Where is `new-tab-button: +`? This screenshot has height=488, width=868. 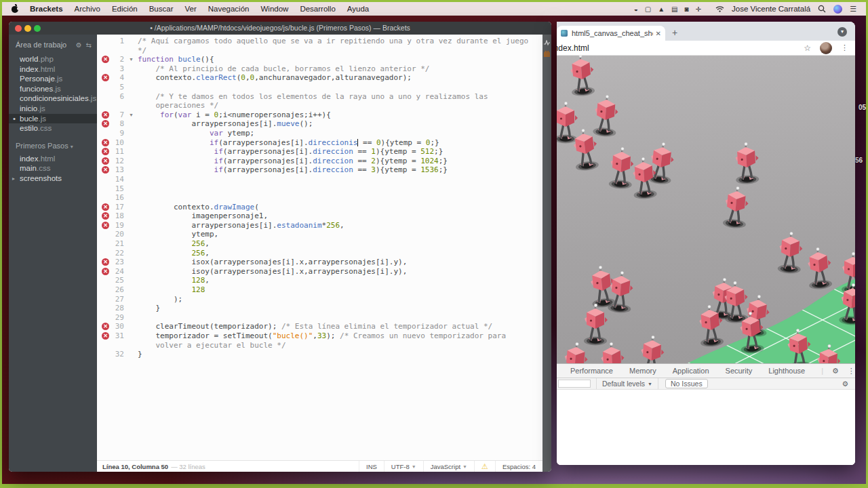
new-tab-button: + is located at coordinates (675, 33).